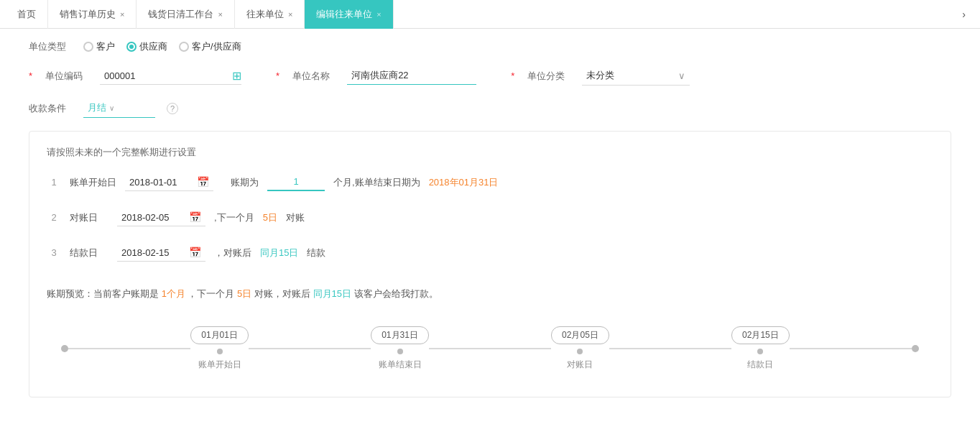  What do you see at coordinates (131, 47) in the screenshot?
I see `radio-circle-supplier` at bounding box center [131, 47].